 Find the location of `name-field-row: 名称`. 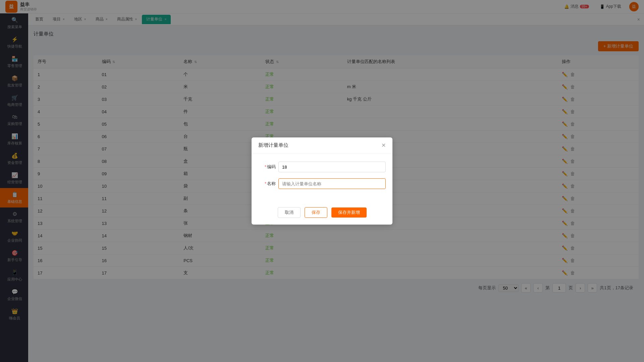

name-field-row: 名称 is located at coordinates (322, 184).